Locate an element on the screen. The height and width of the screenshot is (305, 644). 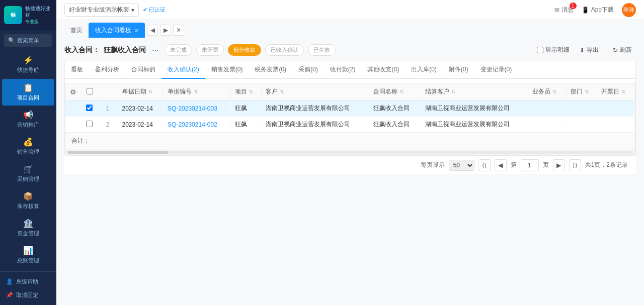
row1-settings is located at coordinates (73, 109).